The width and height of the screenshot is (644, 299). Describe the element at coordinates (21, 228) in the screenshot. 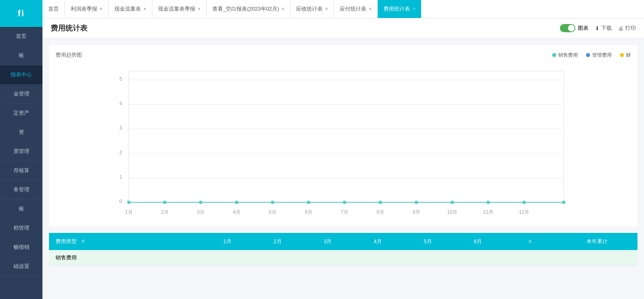

I see `sidebar-item-archive: 档管理` at that location.